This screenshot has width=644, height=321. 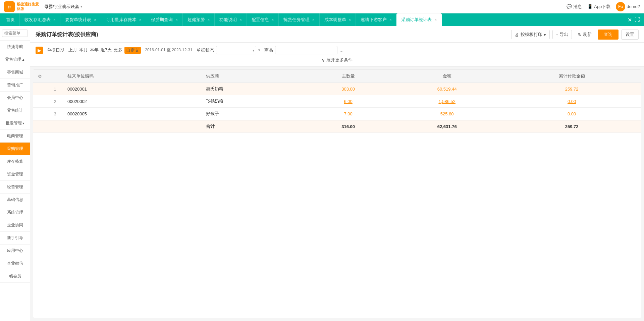 What do you see at coordinates (299, 20) in the screenshot?
I see `tab-pick-task: 拣货任务管理 ×` at bounding box center [299, 20].